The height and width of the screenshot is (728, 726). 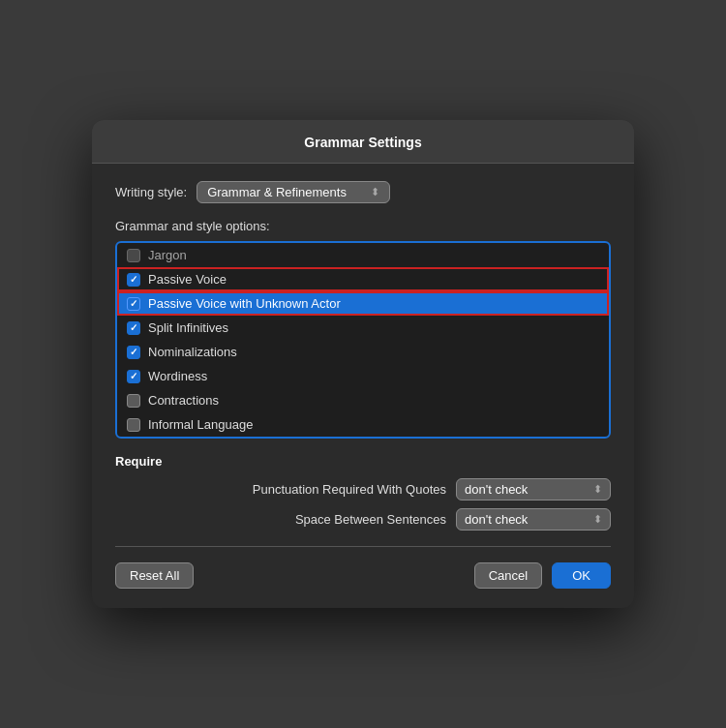 What do you see at coordinates (134, 352) in the screenshot?
I see `checkbox-nominalizations: ✓` at bounding box center [134, 352].